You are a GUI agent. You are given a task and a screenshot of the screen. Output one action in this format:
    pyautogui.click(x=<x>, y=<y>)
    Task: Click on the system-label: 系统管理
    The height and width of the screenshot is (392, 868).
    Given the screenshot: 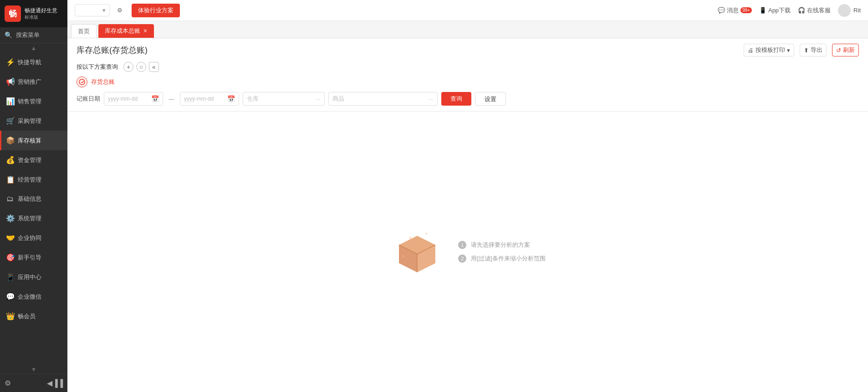 What is the action you would take?
    pyautogui.click(x=30, y=219)
    